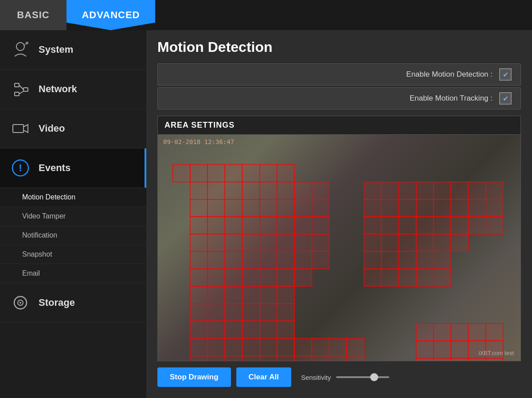 The width and height of the screenshot is (532, 398). What do you see at coordinates (316, 378) in the screenshot?
I see `sensitivity-label: Sensitivity` at bounding box center [316, 378].